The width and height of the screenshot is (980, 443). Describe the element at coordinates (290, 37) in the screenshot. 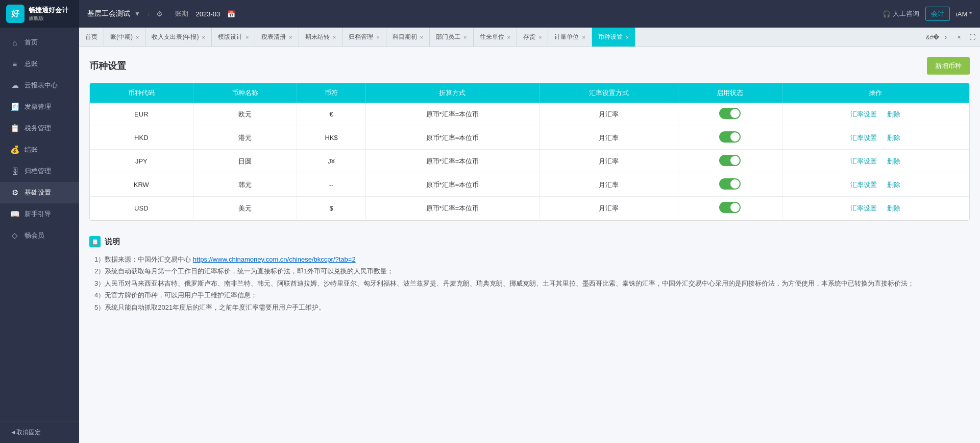

I see `tab-close-tax-form: ×` at that location.